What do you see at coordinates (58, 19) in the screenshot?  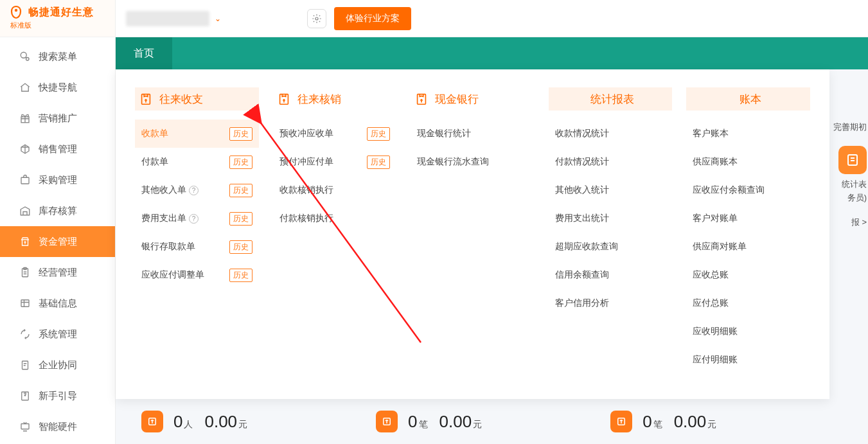 I see `logo-block: 畅捷通好生意 标准版` at bounding box center [58, 19].